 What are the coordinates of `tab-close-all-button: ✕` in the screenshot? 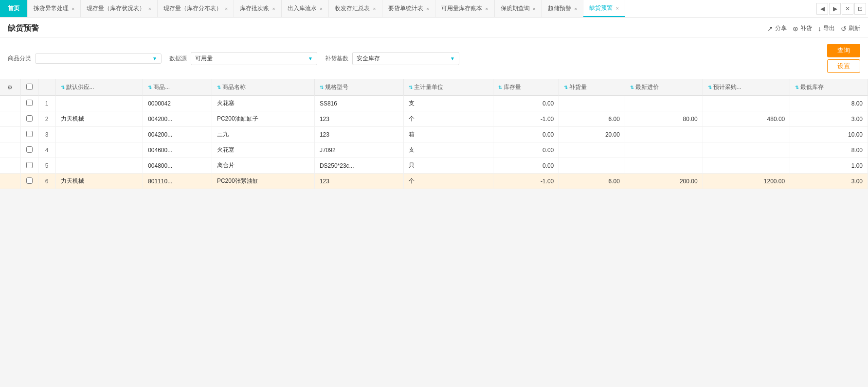 It's located at (848, 9).